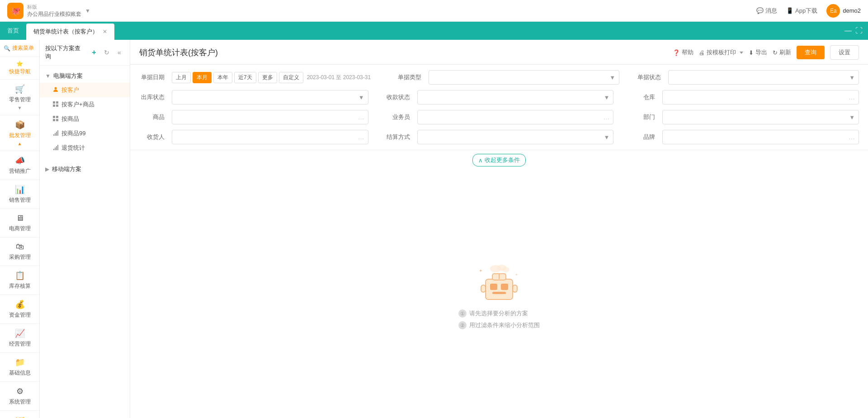  I want to click on out-status-chevron: ▼, so click(362, 98).